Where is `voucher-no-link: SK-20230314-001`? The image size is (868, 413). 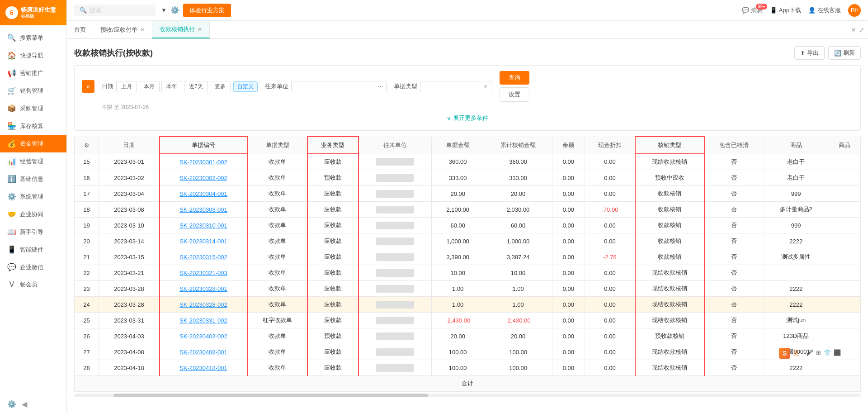
voucher-no-link: SK-20230314-001 is located at coordinates (203, 242).